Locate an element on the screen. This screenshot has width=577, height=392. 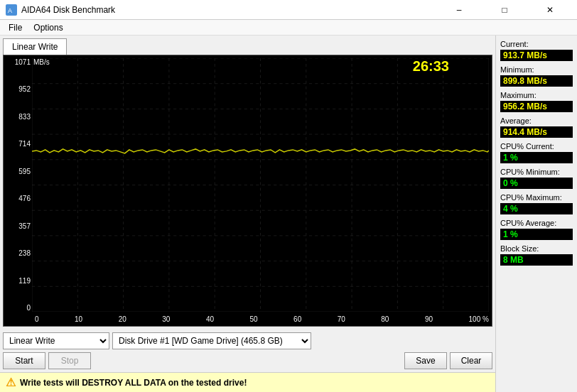
minimum-label: Minimum: is located at coordinates (536, 70).